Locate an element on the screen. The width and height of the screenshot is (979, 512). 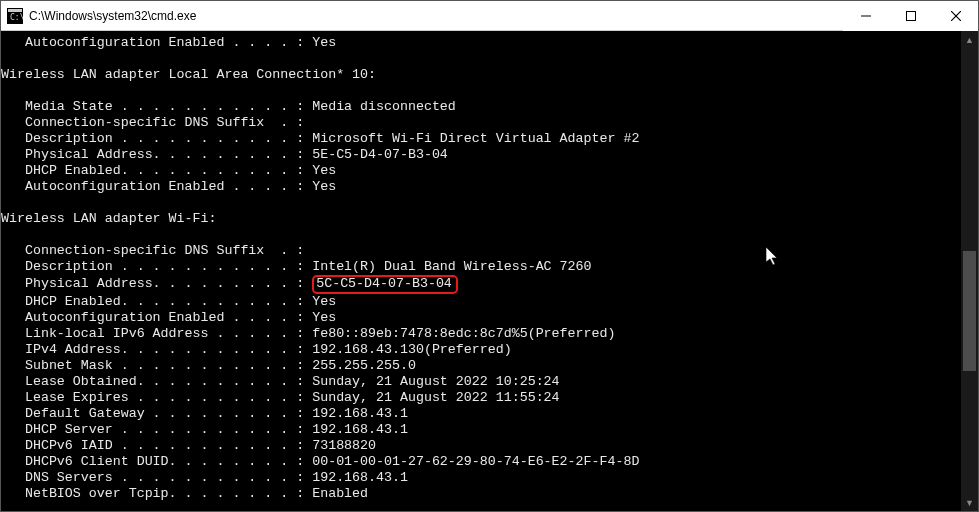
field-value: 00-01-00-01-27-62-29-80-74-E6-E2-2F-F4-8… is located at coordinates (476, 462).